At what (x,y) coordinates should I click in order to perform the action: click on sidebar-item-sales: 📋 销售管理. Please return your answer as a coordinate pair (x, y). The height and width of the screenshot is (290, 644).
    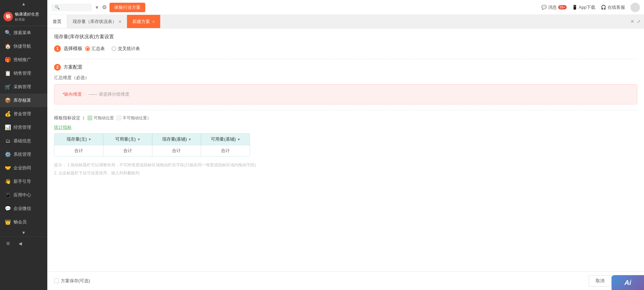
    Looking at the image, I should click on (24, 73).